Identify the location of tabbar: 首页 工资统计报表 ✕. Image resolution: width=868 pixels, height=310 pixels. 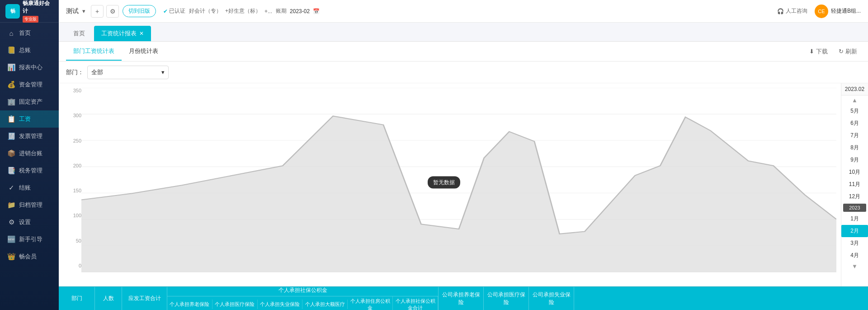
(463, 32).